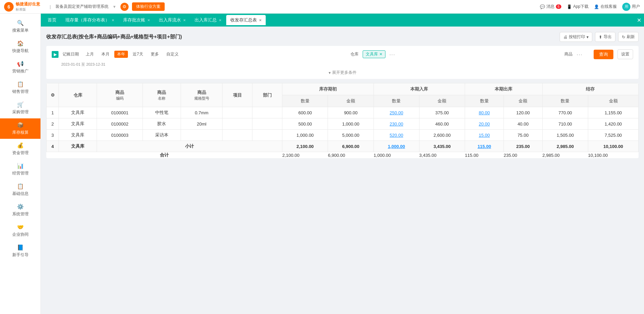  What do you see at coordinates (613, 155) in the screenshot?
I see `total-closing-amt: 10,100.00` at bounding box center [613, 155].